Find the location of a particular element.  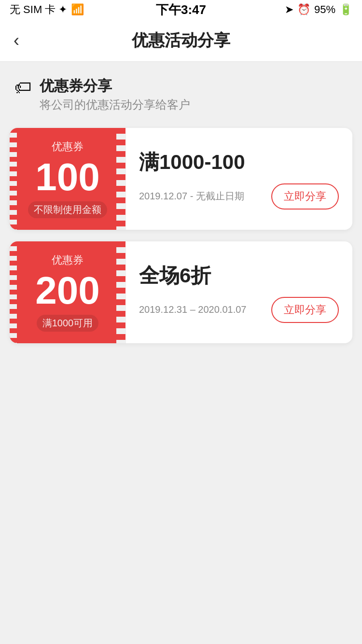

coupon-right-1: 全场6折 2019.12.31 – 2020.01.07 立即分享 is located at coordinates (239, 293).